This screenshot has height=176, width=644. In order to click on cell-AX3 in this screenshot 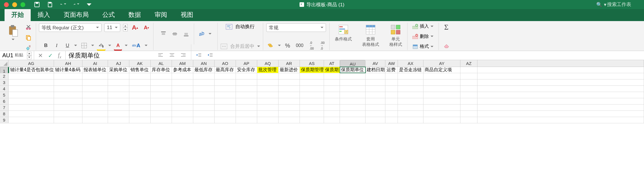, I will do `click(411, 83)`.